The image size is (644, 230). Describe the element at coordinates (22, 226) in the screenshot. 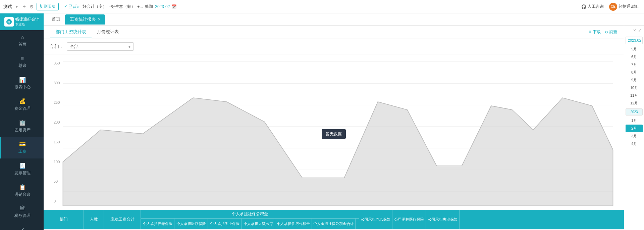

I see `sidebar-item-结账: ✓ 结账` at that location.